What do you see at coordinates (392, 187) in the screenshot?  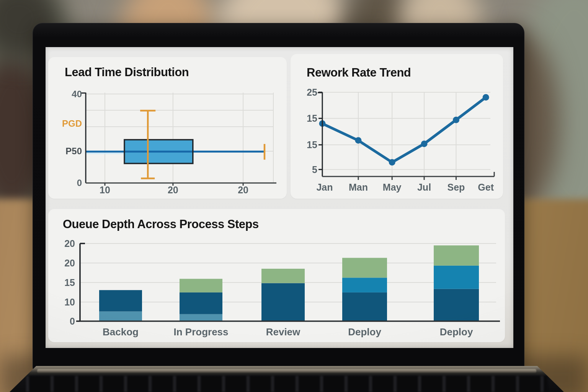 I see `x-tick-label: May` at bounding box center [392, 187].